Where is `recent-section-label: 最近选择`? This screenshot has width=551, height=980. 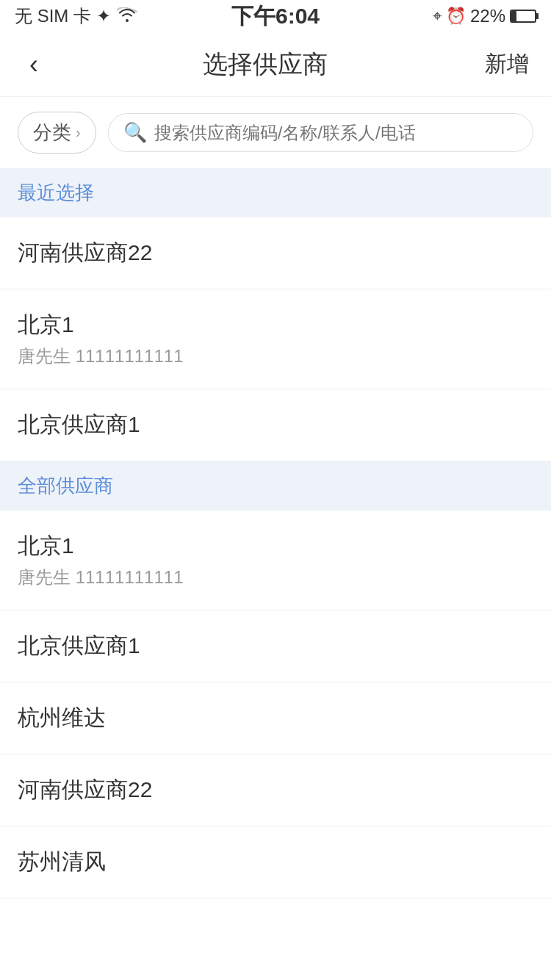
recent-section-label: 最近选择 is located at coordinates (56, 192).